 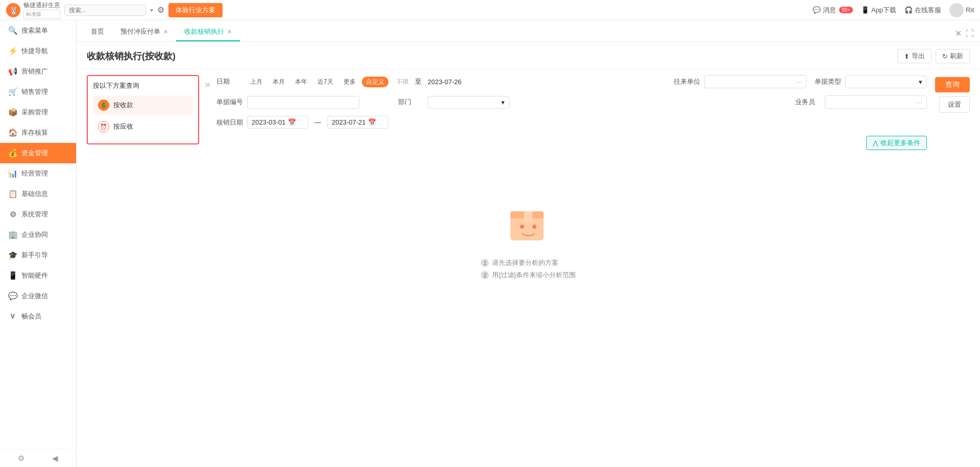 I want to click on salesperson-input: ···, so click(x=876, y=102).